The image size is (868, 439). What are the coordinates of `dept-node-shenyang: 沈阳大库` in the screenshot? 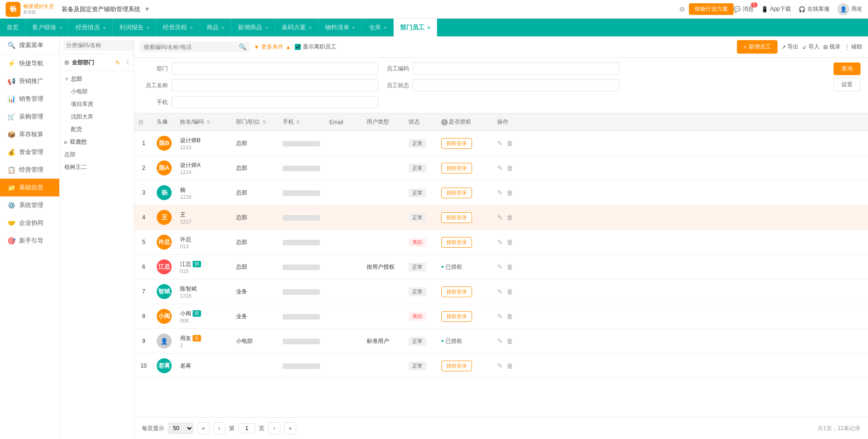 It's located at (97, 117).